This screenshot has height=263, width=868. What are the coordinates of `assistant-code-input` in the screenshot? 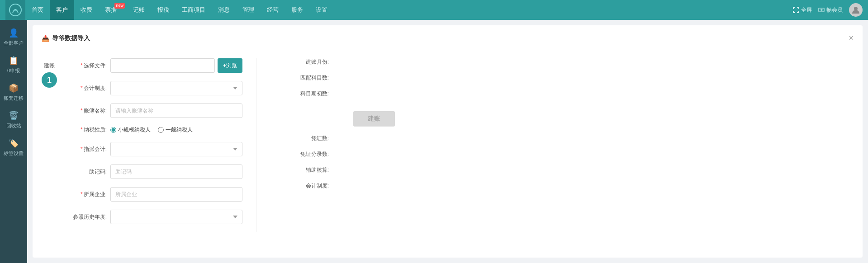 It's located at (176, 172).